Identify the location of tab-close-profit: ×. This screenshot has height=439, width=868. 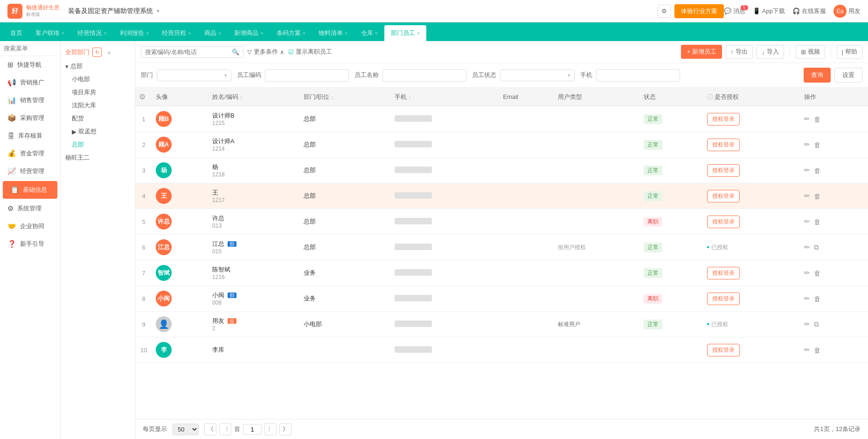
(147, 33).